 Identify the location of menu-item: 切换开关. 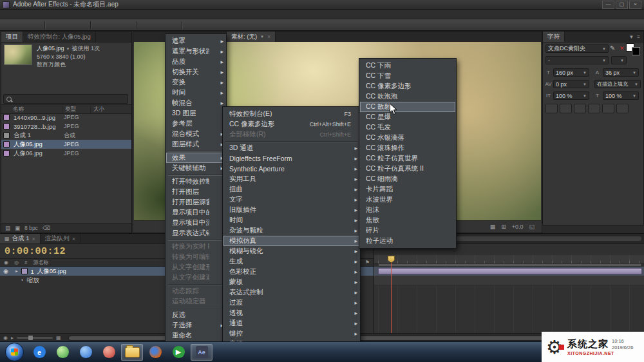
(196, 72).